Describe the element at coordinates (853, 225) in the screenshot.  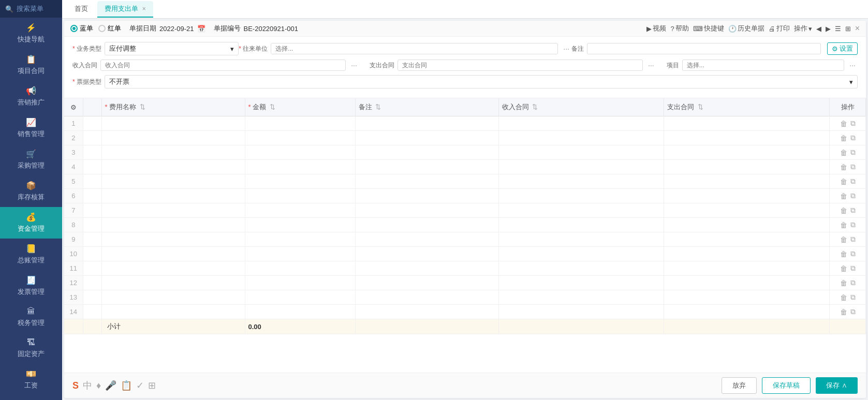
I see `copy-icon-8: ⧉` at that location.